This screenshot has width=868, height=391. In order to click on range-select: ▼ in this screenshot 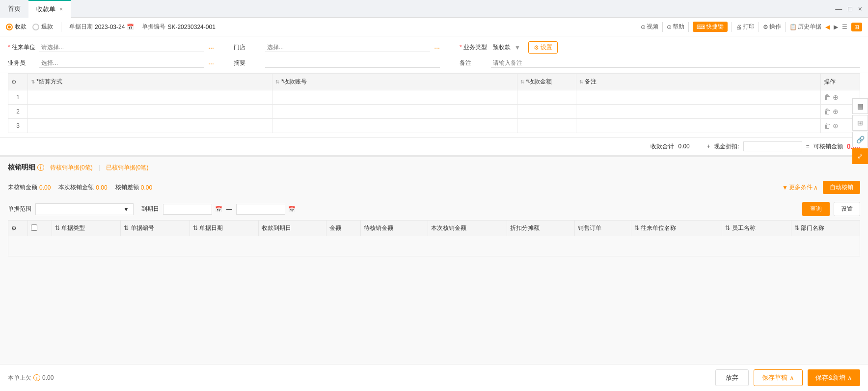, I will do `click(84, 209)`.